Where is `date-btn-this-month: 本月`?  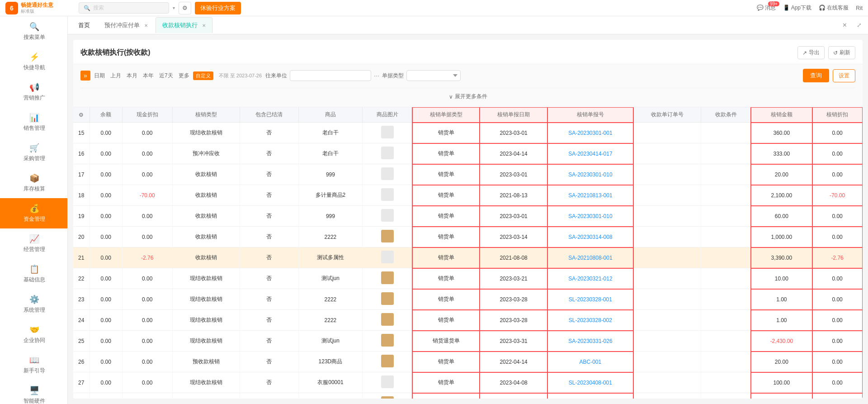
date-btn-this-month: 本月 is located at coordinates (132, 76).